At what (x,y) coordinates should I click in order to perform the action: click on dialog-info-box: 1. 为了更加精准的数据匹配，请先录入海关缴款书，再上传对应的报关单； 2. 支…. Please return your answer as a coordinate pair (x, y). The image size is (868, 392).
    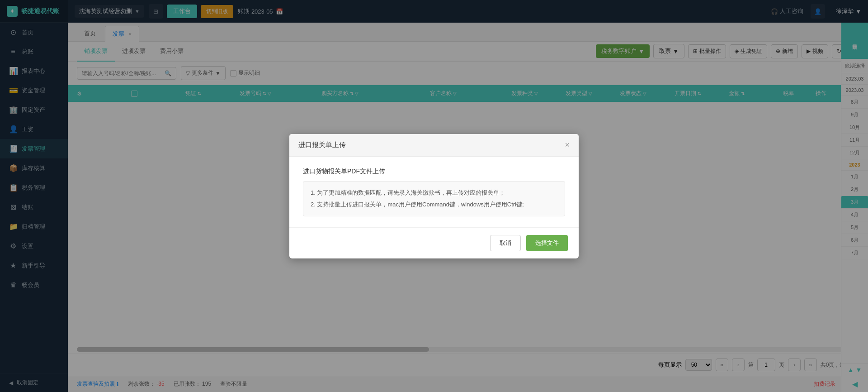
    Looking at the image, I should click on (434, 199).